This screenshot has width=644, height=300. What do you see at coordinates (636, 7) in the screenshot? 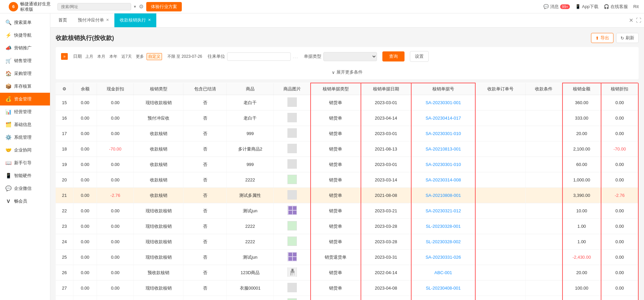
I see `user-label: Rit` at bounding box center [636, 7].